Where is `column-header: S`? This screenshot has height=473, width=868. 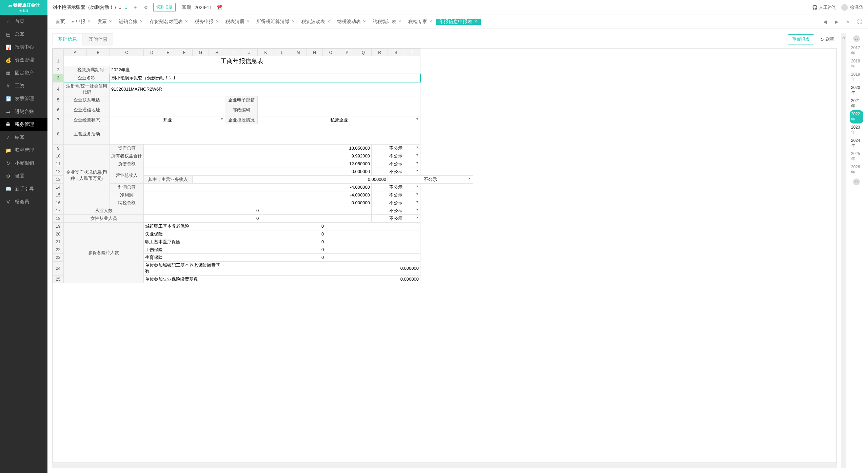 column-header: S is located at coordinates (396, 53).